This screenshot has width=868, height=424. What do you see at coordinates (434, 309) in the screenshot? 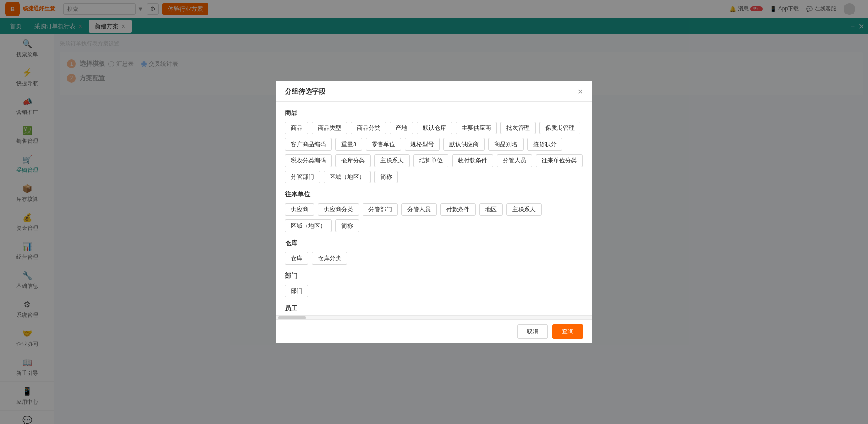
I see `section-staff-title: 员工` at bounding box center [434, 309].